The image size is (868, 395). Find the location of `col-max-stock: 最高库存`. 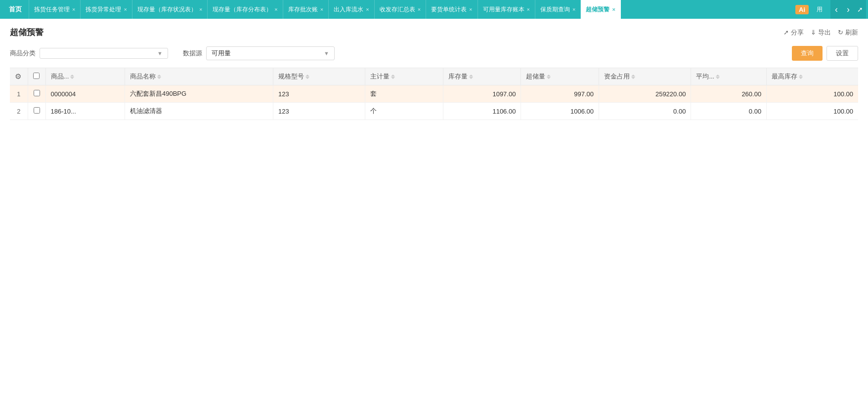

col-max-stock: 最高库存 is located at coordinates (813, 77).